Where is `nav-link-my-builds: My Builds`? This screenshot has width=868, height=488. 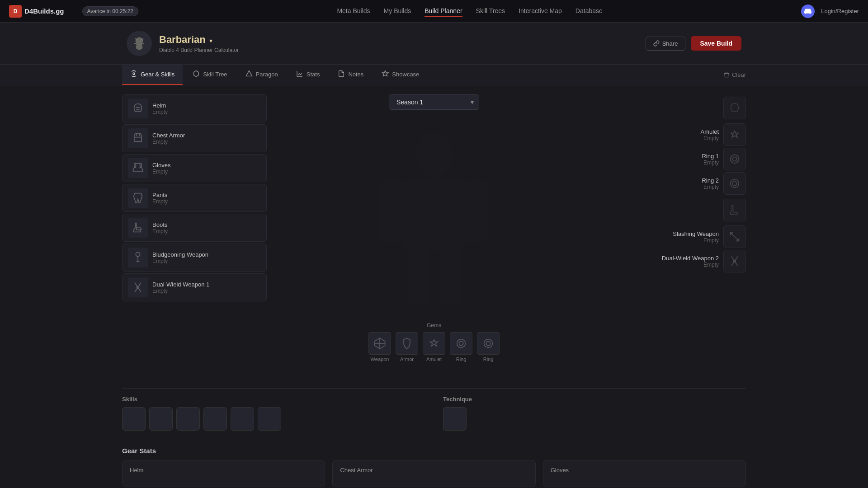
nav-link-my-builds: My Builds is located at coordinates (398, 11).